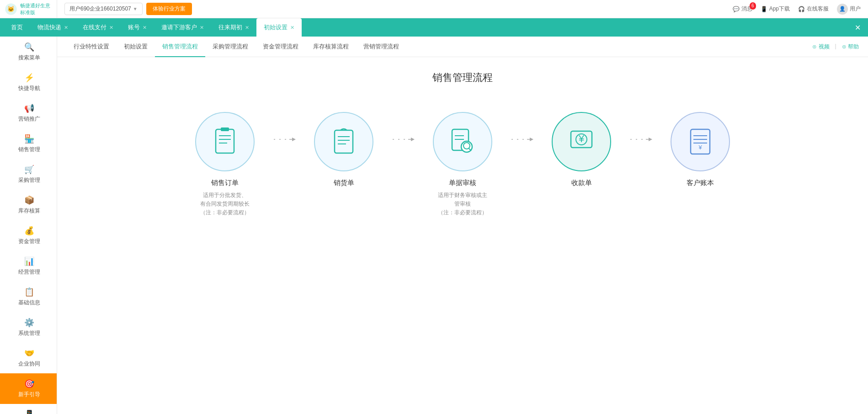  I want to click on sidebar-item-enterprise-collab: 🤝 企业协同, so click(28, 358).